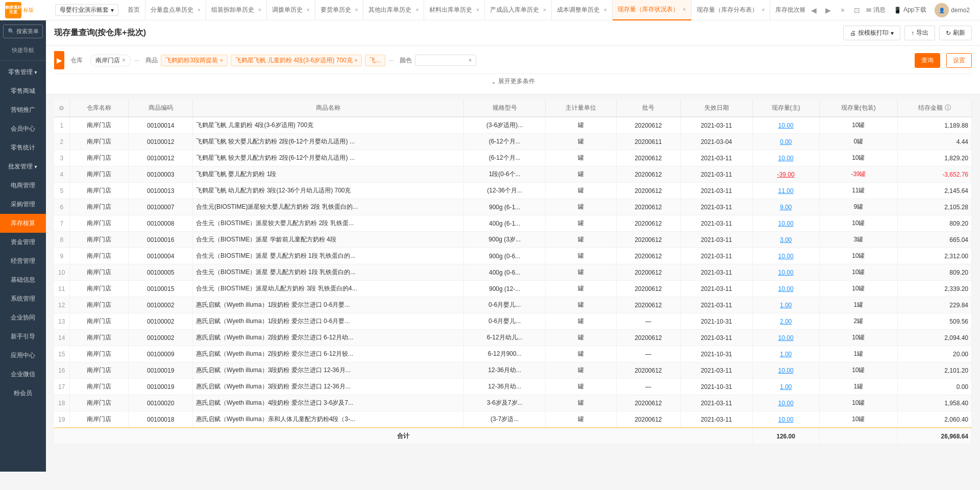 The height and width of the screenshot is (490, 980). I want to click on tab-next-icon: ▶, so click(828, 10).